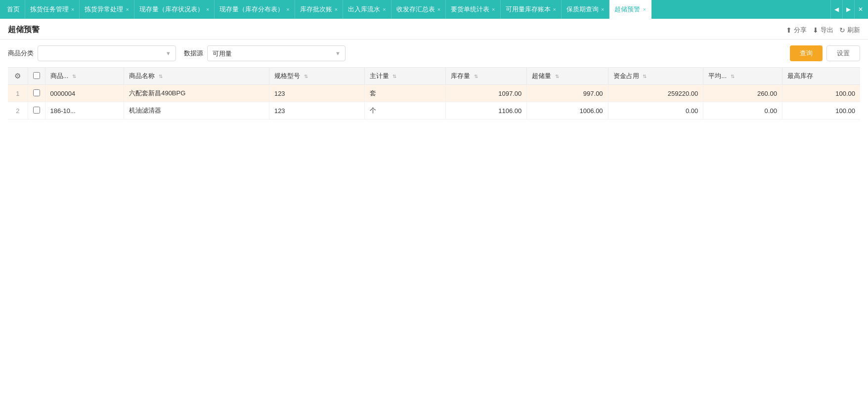 This screenshot has width=868, height=395. I want to click on row-spec-0: 123, so click(316, 94).